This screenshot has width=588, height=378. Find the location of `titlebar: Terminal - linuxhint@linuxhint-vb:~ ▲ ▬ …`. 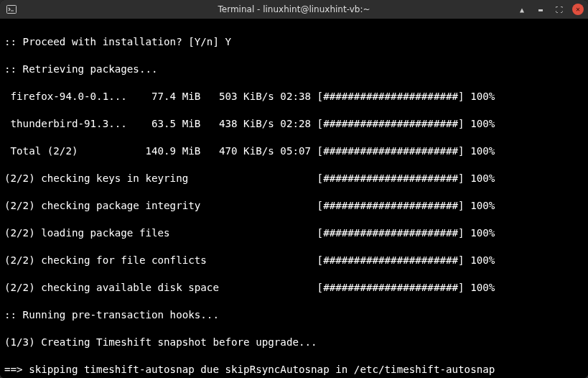

titlebar: Terminal - linuxhint@linuxhint-vb:~ ▲ ▬ … is located at coordinates (294, 9).